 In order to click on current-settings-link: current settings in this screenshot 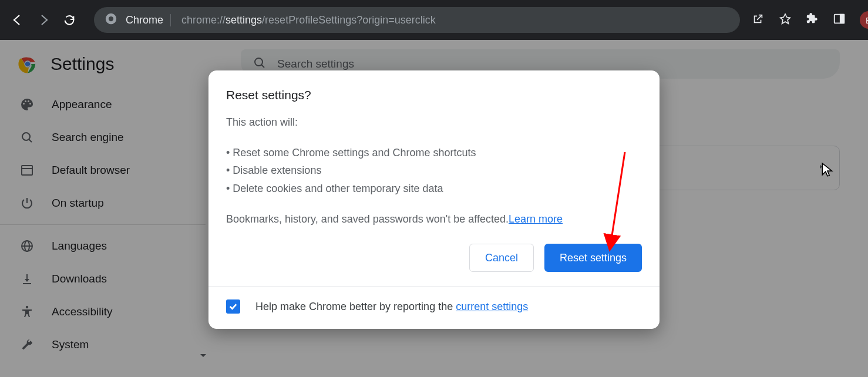, I will do `click(492, 307)`.